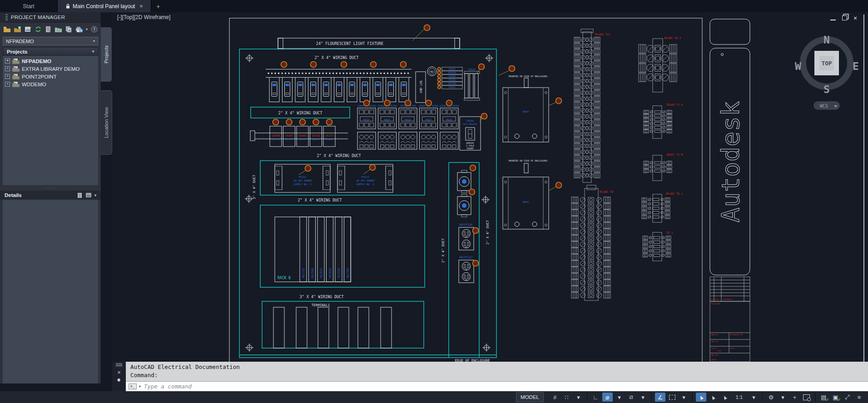  What do you see at coordinates (845, 18) in the screenshot?
I see `restore-icon` at bounding box center [845, 18].